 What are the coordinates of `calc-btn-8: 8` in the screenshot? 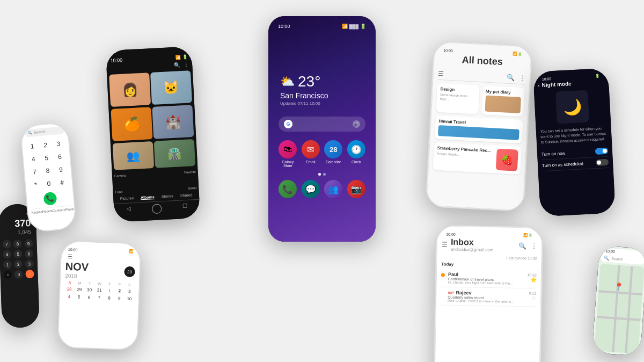 It's located at (18, 244).